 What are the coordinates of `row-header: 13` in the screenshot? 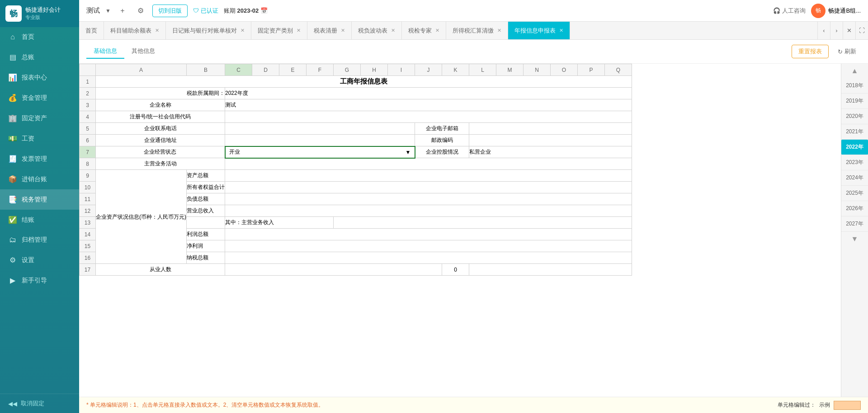 It's located at (88, 223).